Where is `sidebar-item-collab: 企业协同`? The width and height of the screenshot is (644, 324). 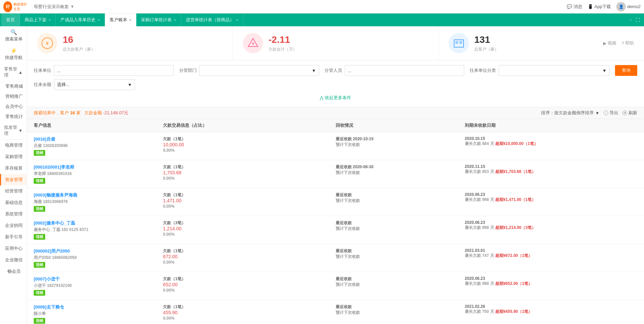
sidebar-item-collab: 企业协同 is located at coordinates (13, 226).